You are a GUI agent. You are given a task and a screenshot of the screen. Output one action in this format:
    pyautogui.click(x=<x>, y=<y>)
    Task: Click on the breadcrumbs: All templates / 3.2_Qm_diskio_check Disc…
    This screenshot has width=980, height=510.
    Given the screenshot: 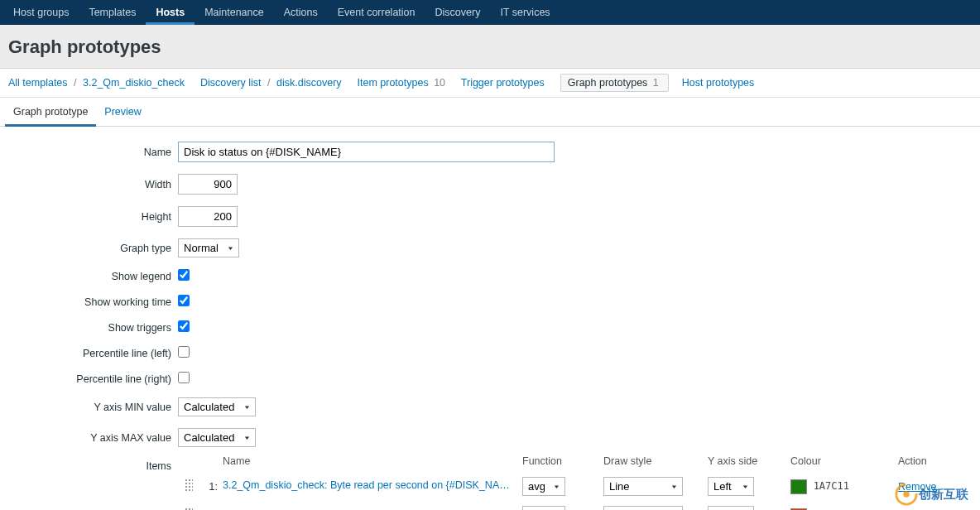 What is the action you would take?
    pyautogui.click(x=490, y=83)
    